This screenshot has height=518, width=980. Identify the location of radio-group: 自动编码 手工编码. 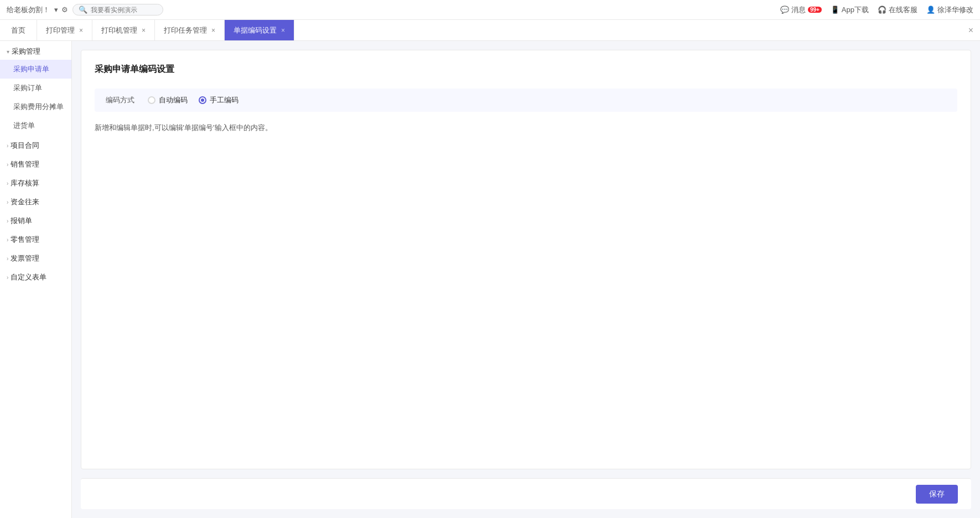
(193, 100).